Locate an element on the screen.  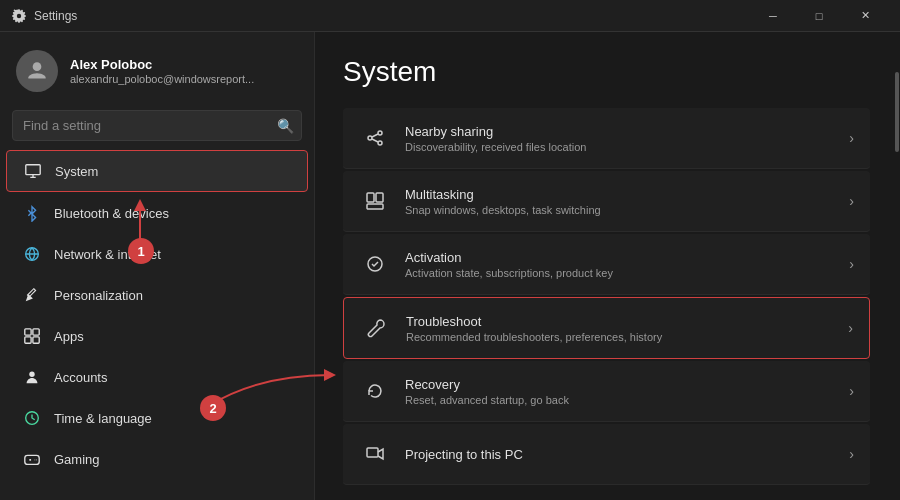
setting-row-multitasking: Multitasking Snap windows, desktops, tas… is located at coordinates (606, 202).